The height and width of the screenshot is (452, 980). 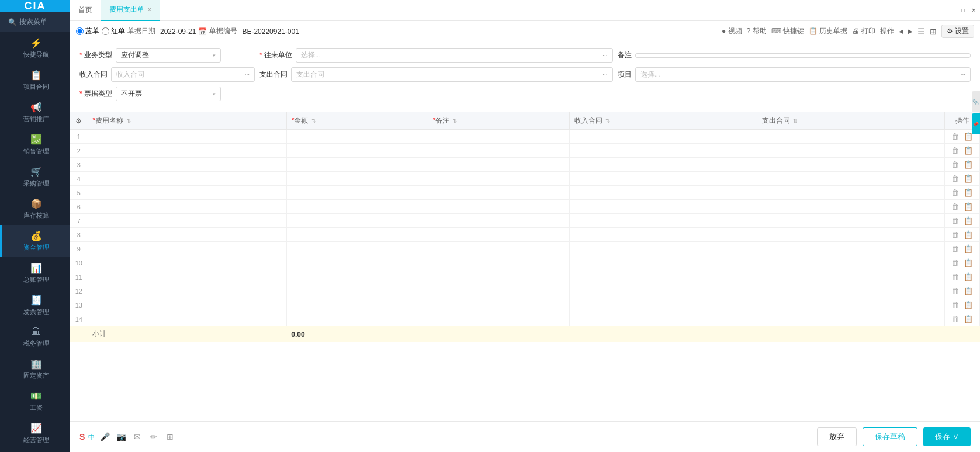 I want to click on sidebar-item-assets: 🏢固定资产, so click(x=35, y=368).